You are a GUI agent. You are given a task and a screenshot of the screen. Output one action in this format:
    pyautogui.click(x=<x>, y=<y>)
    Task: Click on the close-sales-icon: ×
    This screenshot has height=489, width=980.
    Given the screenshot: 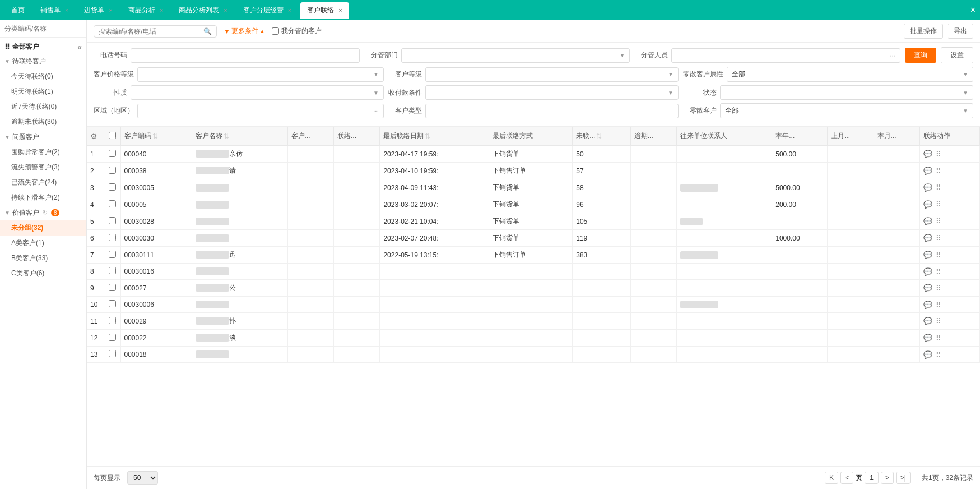 What is the action you would take?
    pyautogui.click(x=67, y=10)
    